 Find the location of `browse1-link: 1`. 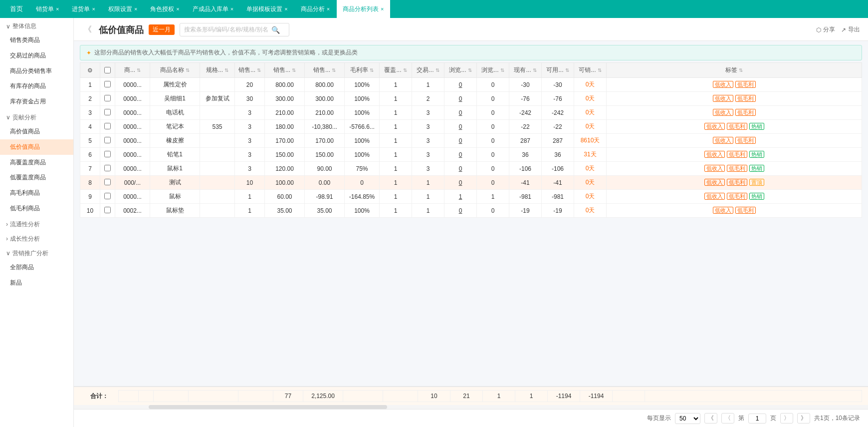

browse1-link: 1 is located at coordinates (461, 197).